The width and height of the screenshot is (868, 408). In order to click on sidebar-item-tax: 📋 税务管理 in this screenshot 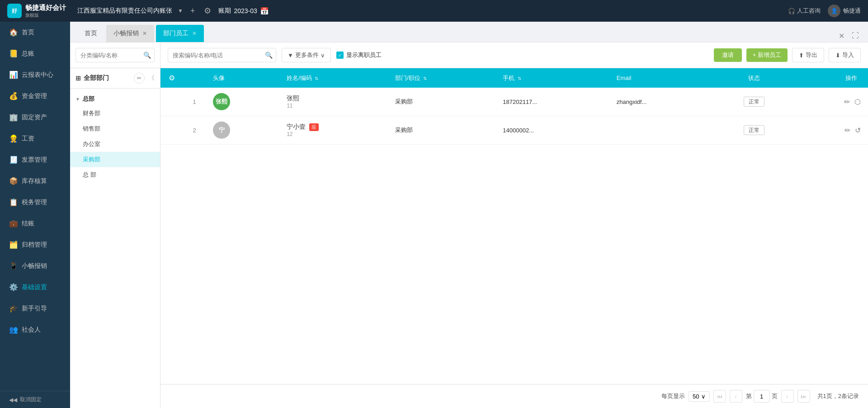, I will do `click(35, 202)`.